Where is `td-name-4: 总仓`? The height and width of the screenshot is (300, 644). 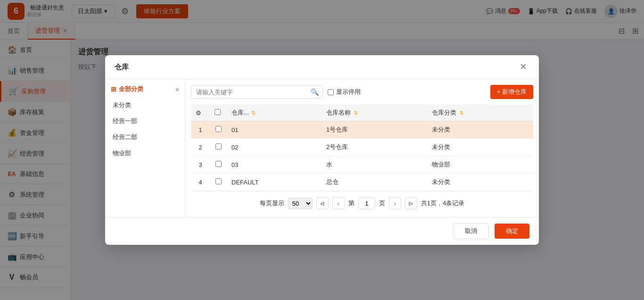
td-name-4: 总仓 is located at coordinates (374, 182).